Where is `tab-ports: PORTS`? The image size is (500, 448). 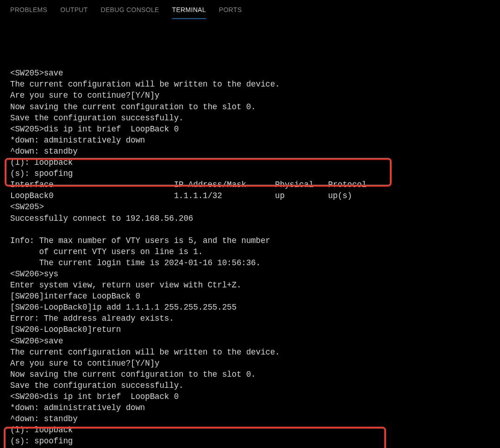 tab-ports: PORTS is located at coordinates (231, 12).